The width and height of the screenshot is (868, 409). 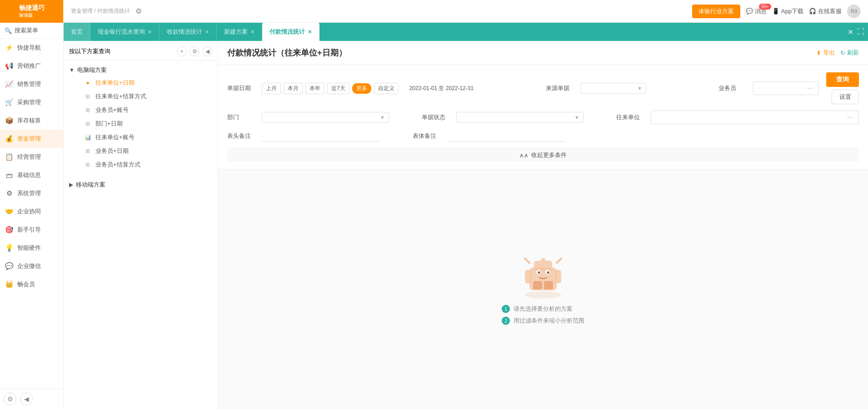 I want to click on system-icon: ⚙, so click(x=9, y=193).